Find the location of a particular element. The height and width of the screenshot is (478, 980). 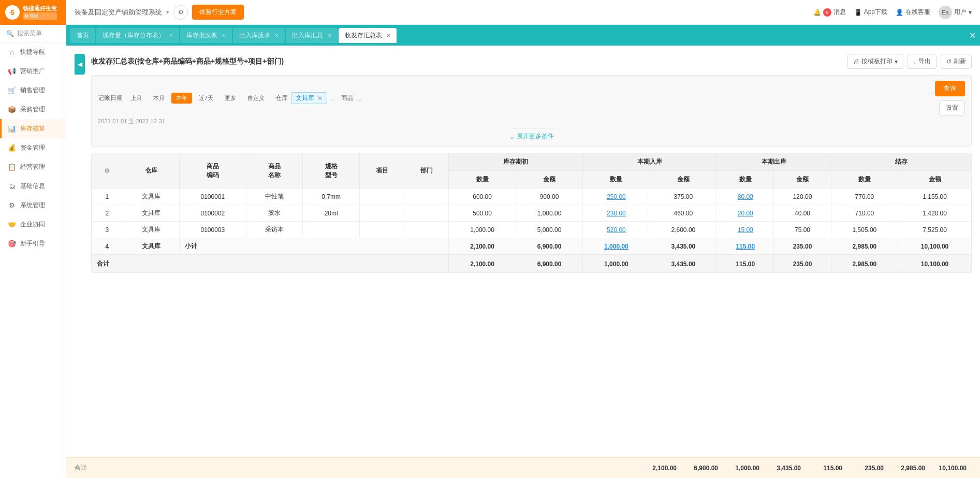

tab-batch: 库存批次账 ✕ is located at coordinates (206, 35).